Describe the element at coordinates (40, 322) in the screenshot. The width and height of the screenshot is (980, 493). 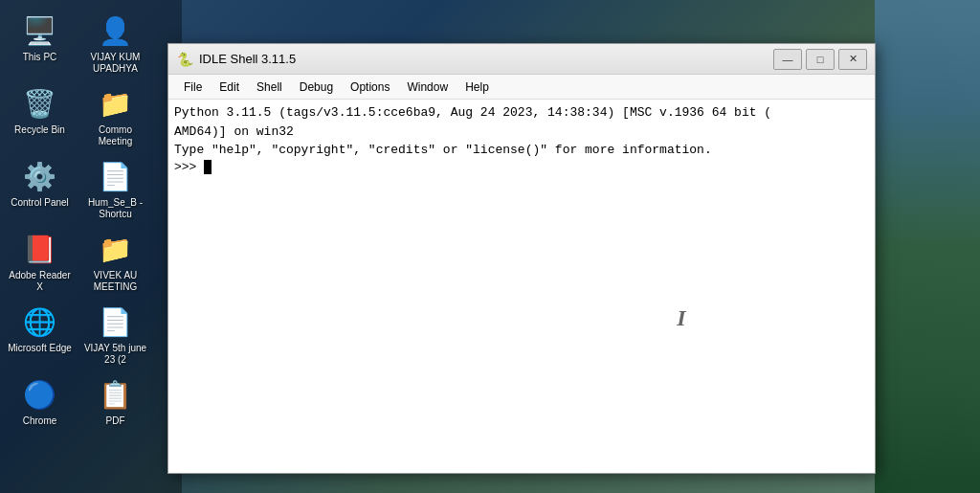
I see `edge-icon: 🌐` at that location.